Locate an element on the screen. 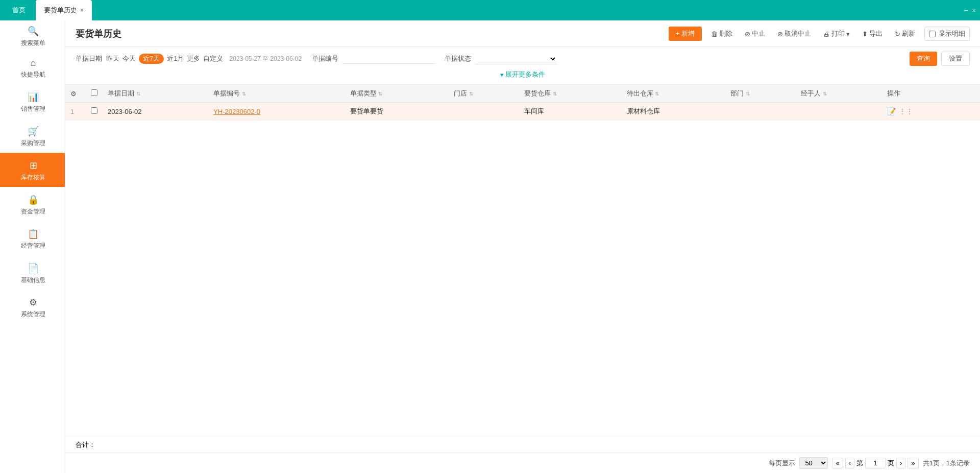  sidebar-item-inventory: ⊞ 库存核算 is located at coordinates (33, 170).